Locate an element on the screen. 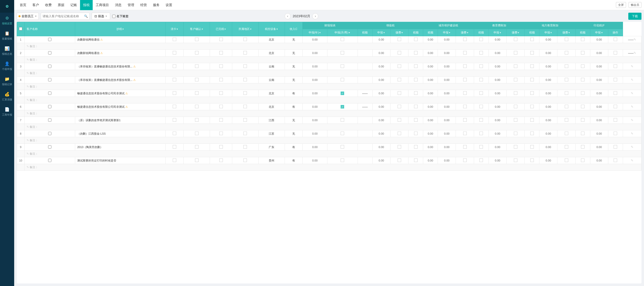 The image size is (644, 286). sidebar-item-jilu: 📁 报税记录 is located at coordinates (7, 81).